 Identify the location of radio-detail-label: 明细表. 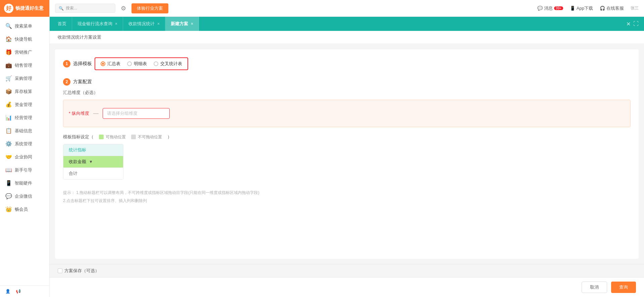
(140, 64).